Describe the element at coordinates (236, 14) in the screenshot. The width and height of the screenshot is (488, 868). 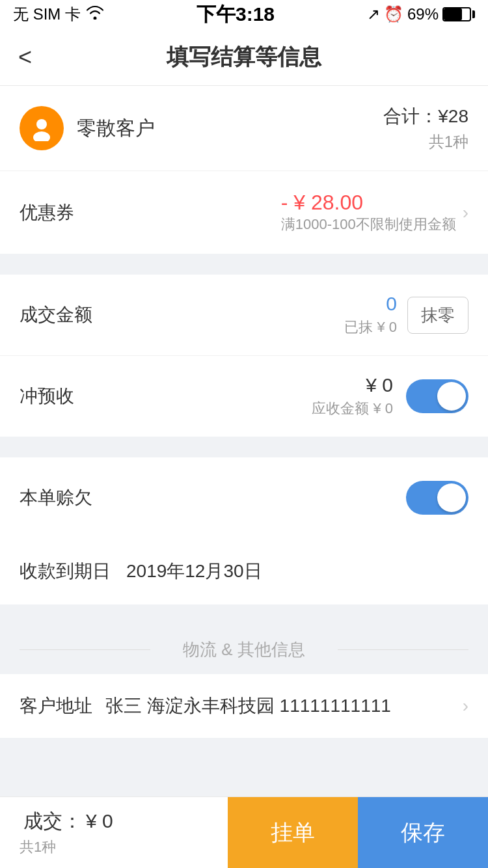
I see `status-time: 下午3:18` at that location.